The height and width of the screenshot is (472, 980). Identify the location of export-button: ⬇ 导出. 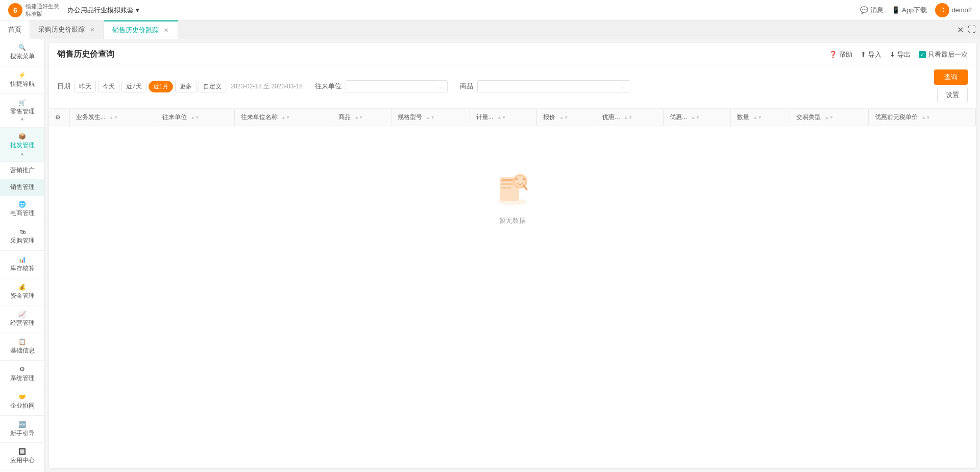
(900, 55).